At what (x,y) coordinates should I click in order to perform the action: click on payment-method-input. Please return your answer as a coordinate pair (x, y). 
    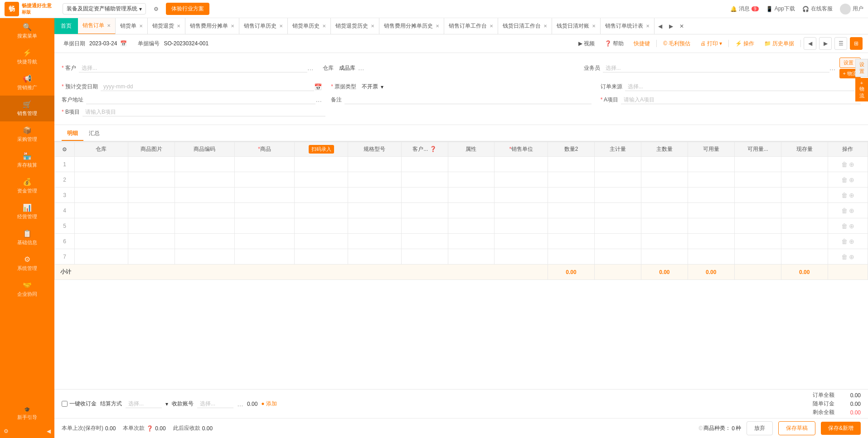
    Looking at the image, I should click on (144, 404).